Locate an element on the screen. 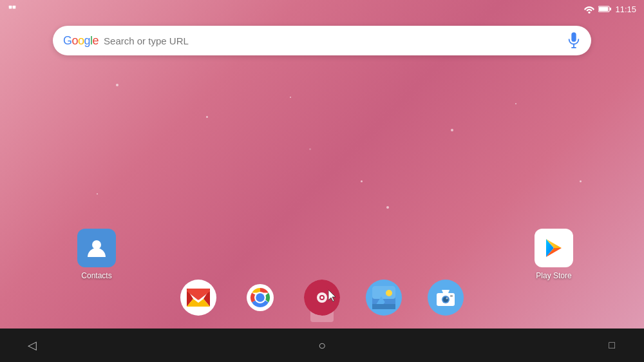 The width and height of the screenshot is (644, 362). clock: 11:15 is located at coordinates (626, 9).